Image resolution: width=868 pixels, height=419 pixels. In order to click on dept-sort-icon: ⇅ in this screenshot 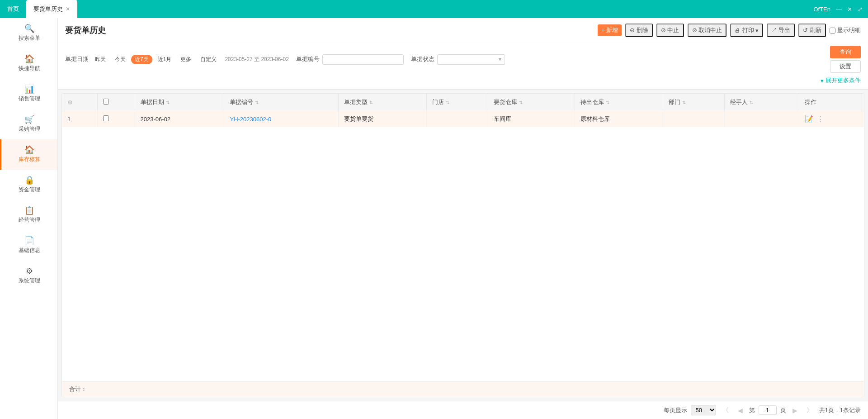, I will do `click(684, 102)`.